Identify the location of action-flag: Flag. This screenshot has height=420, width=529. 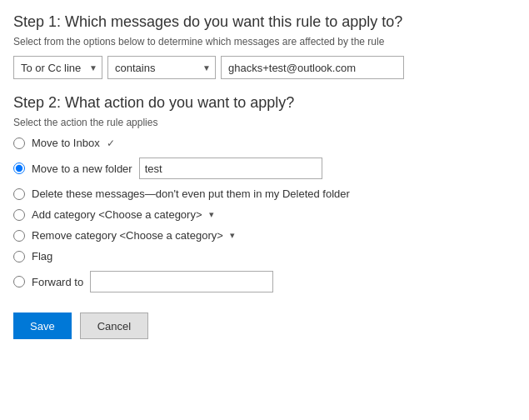
(265, 257).